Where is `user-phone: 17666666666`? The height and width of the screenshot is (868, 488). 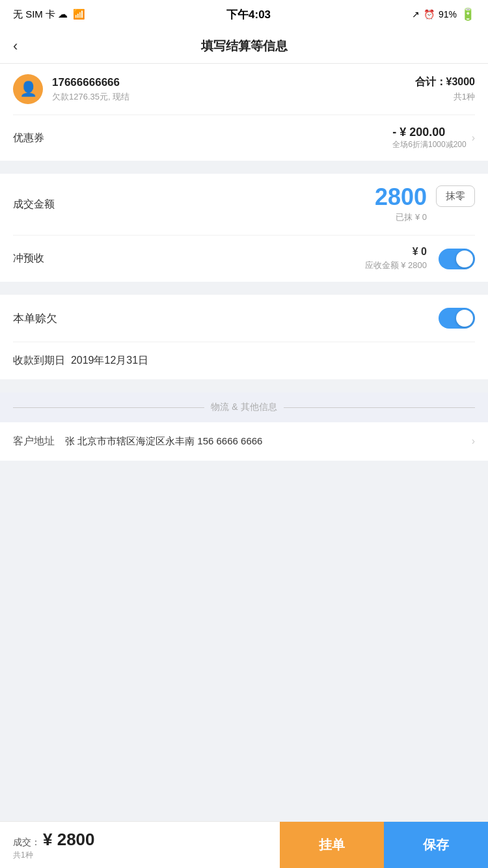 user-phone: 17666666666 is located at coordinates (234, 83).